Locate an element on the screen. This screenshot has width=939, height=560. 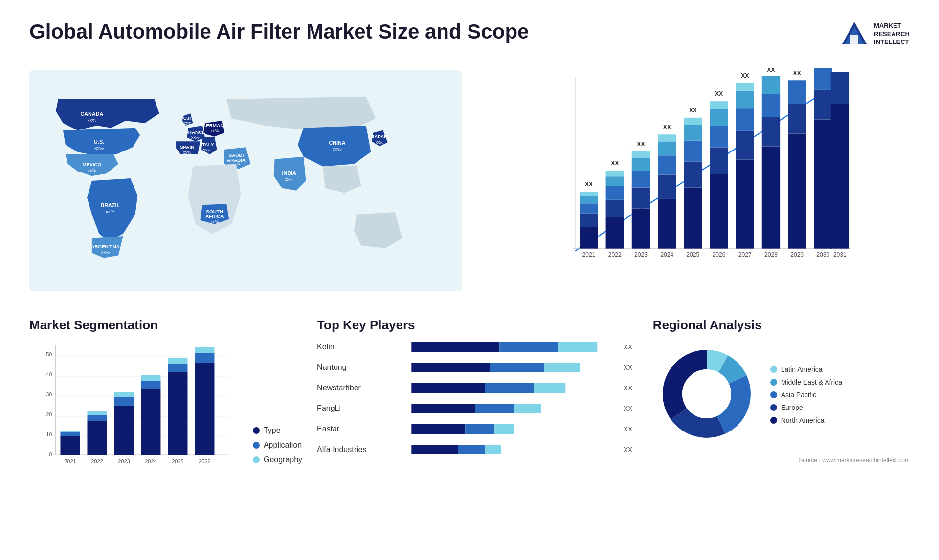
player-bar-nantong is located at coordinates (510, 367).